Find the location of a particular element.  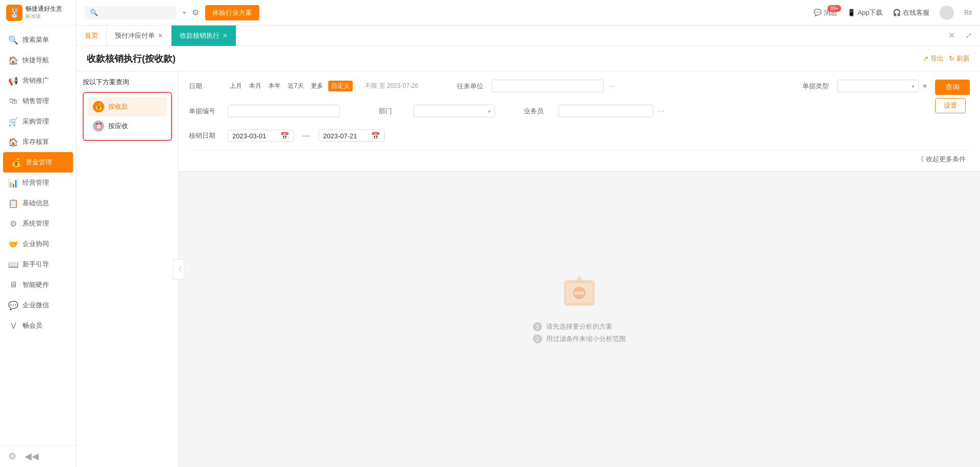

sidebar-item-finance: 💰 资金管理 is located at coordinates (38, 162).